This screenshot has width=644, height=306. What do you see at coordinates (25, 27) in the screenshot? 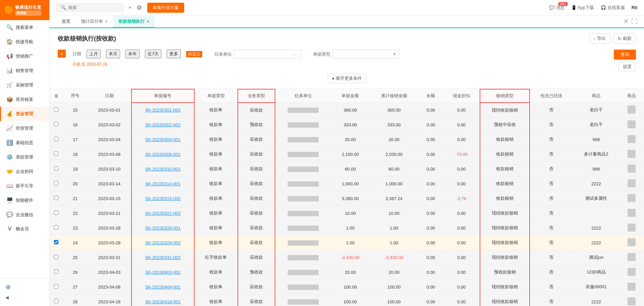
I see `sidebar-item-search: 🔍 搜索菜单` at bounding box center [25, 27].